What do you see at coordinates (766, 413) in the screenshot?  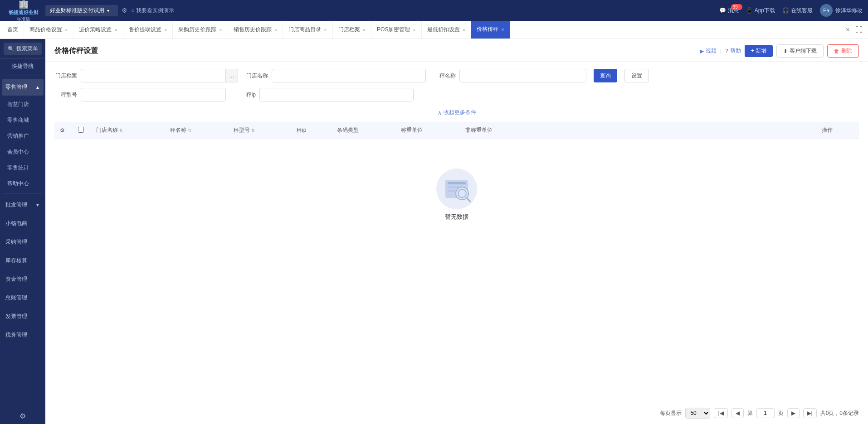 I see `page-input` at bounding box center [766, 413].